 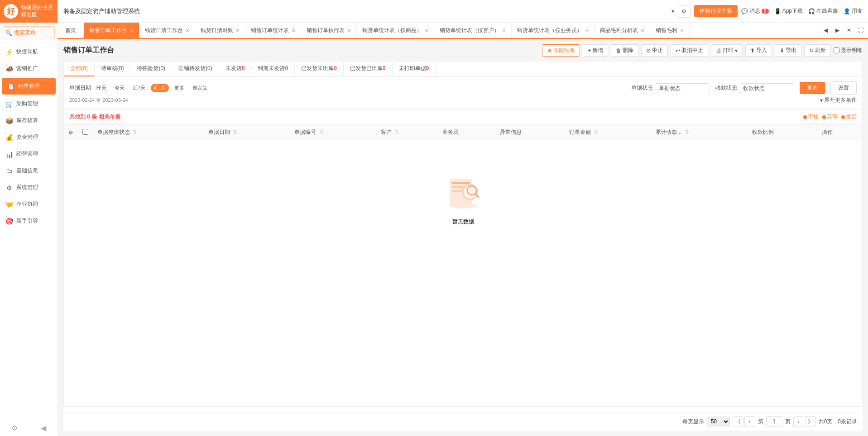 I want to click on col-ratio: 收款比例, so click(x=782, y=133).